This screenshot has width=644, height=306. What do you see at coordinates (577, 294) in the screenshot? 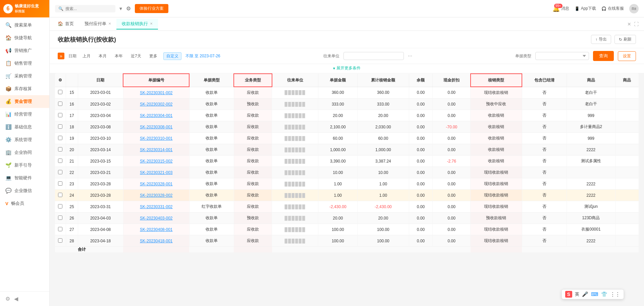
I see `ime-mode-label: 英` at bounding box center [577, 294].